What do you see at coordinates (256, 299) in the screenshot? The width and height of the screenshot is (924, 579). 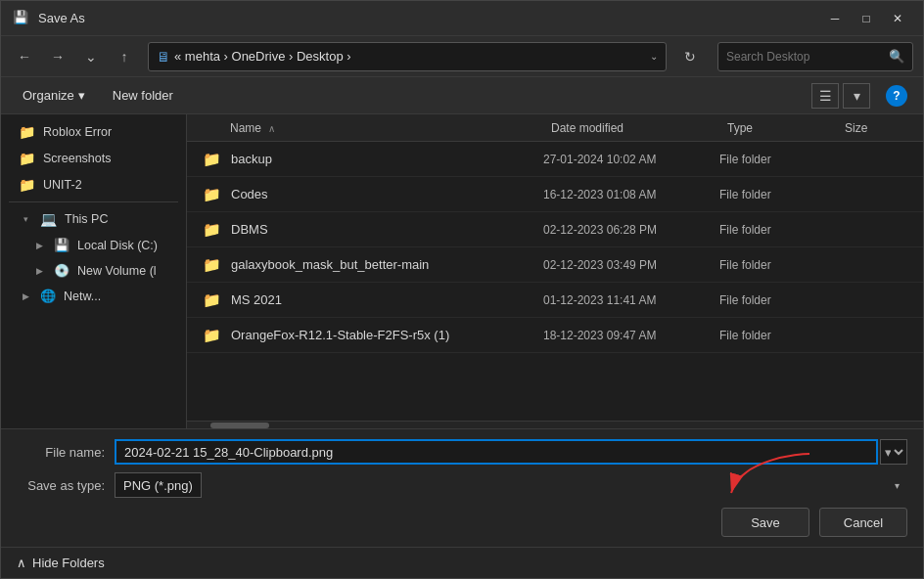 I see `file-name: MS 2021` at bounding box center [256, 299].